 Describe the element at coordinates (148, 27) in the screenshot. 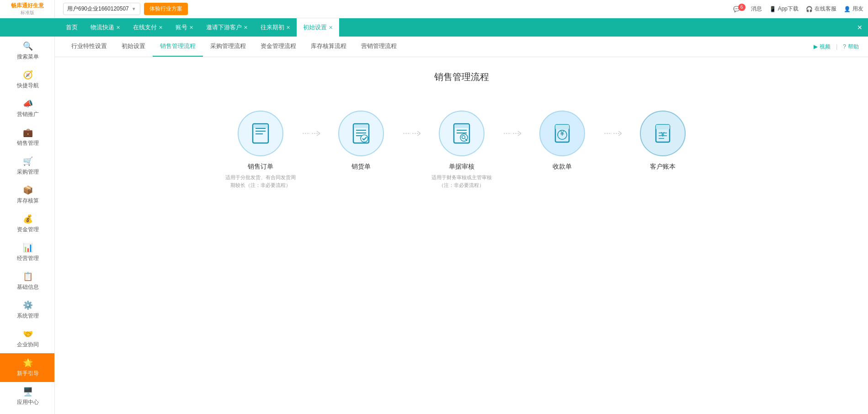

I see `nav-tab-payment: 在线支付 ✕` at that location.